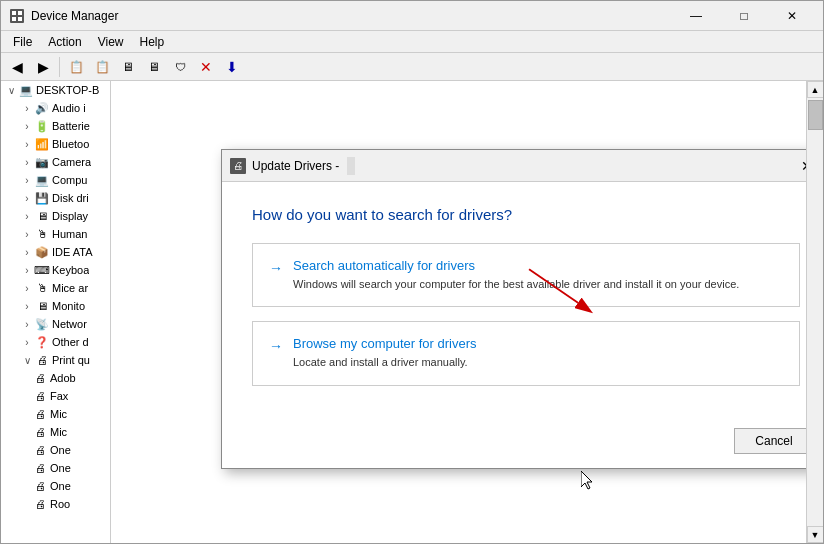 The width and height of the screenshot is (824, 544). I want to click on tree-item-roo: 🖨 Roo, so click(56, 504).